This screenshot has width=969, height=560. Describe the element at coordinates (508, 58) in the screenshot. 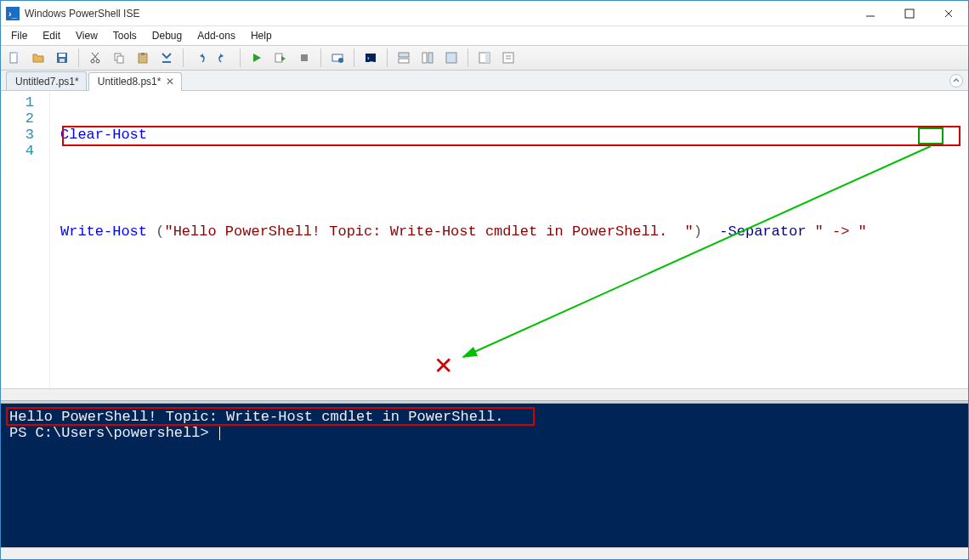

I see `show-command-window-button` at that location.